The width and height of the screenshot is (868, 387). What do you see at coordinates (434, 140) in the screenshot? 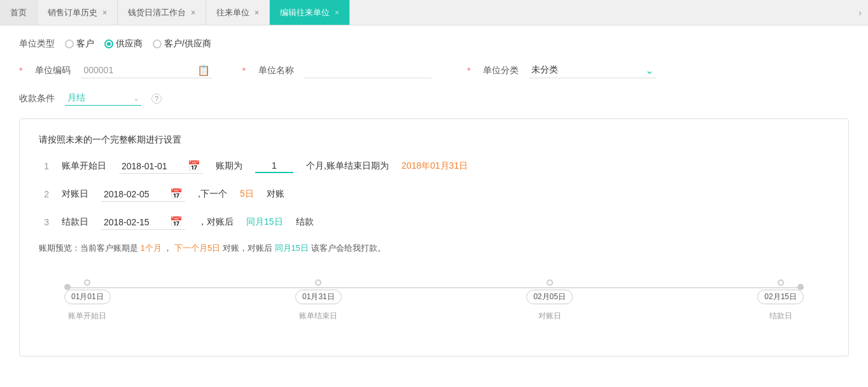
I see `box-title: 请按照未来的一个完整帐期进行设置` at bounding box center [434, 140].